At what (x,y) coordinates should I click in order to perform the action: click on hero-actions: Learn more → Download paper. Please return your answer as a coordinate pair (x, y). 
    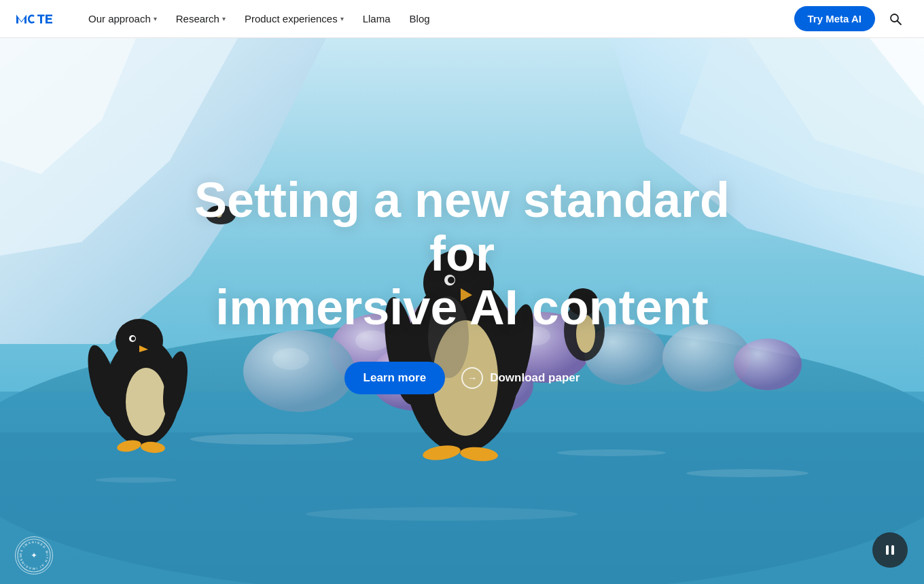
    Looking at the image, I should click on (462, 378).